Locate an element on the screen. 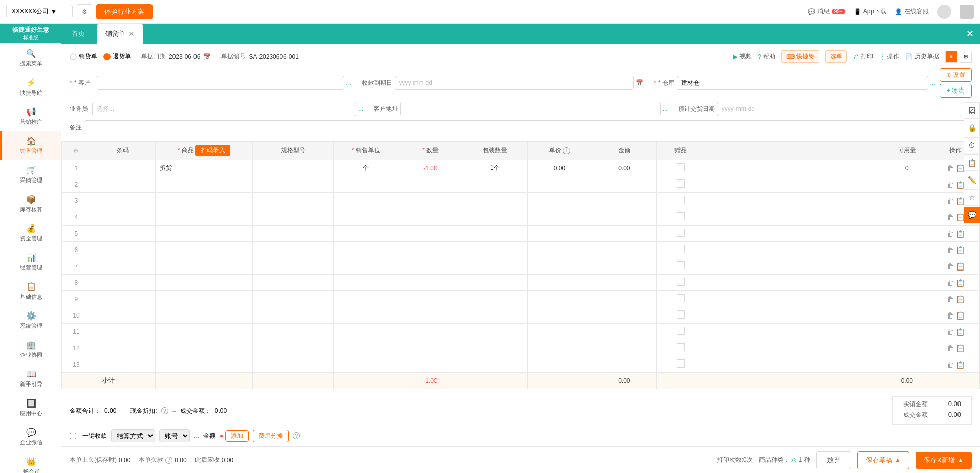 This screenshot has height=473, width=980. layout-list-btn: ≡ is located at coordinates (951, 57).